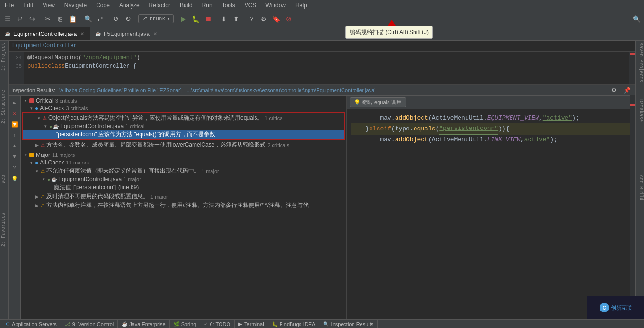 This screenshot has width=644, height=328. What do you see at coordinates (15, 146) in the screenshot?
I see `tree-up-btn: ▲` at bounding box center [15, 146].